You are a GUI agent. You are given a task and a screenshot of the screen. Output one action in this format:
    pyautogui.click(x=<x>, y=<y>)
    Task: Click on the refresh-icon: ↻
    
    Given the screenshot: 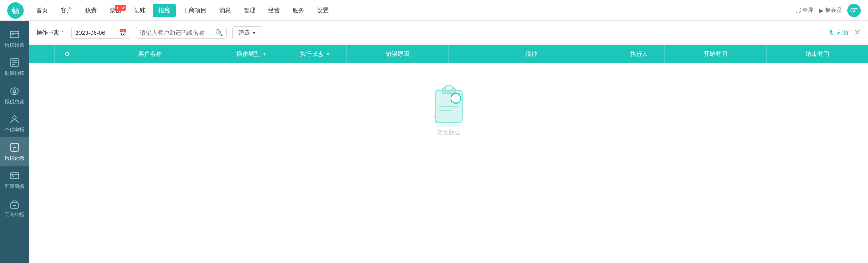 What is the action you would take?
    pyautogui.click(x=832, y=33)
    